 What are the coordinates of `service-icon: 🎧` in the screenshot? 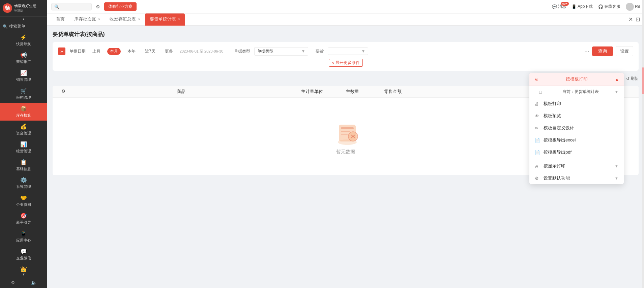 It's located at (601, 7).